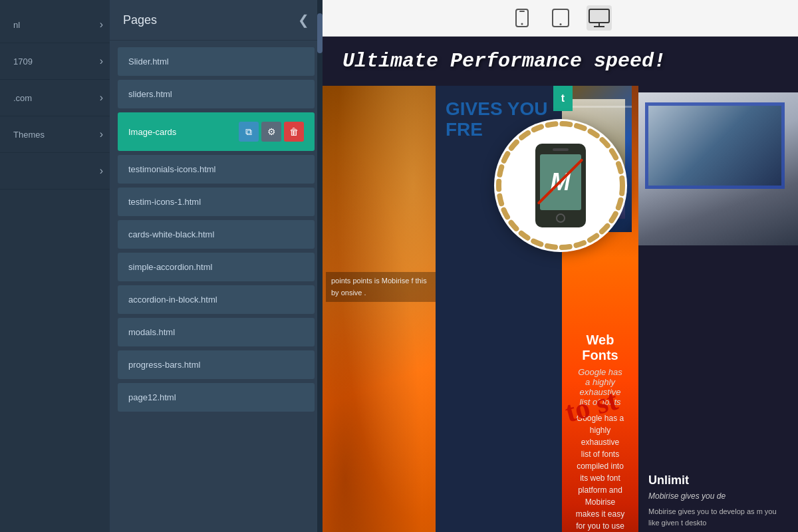 The height and width of the screenshot is (532, 798). Describe the element at coordinates (152, 398) in the screenshot. I see `page-item-label: page12.html` at that location.